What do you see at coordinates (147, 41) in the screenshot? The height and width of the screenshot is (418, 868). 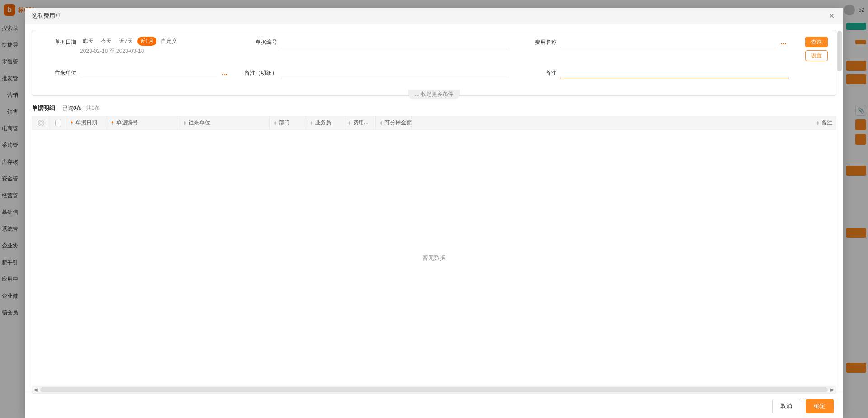 I see `date-chip-last1m: 近1月` at bounding box center [147, 41].